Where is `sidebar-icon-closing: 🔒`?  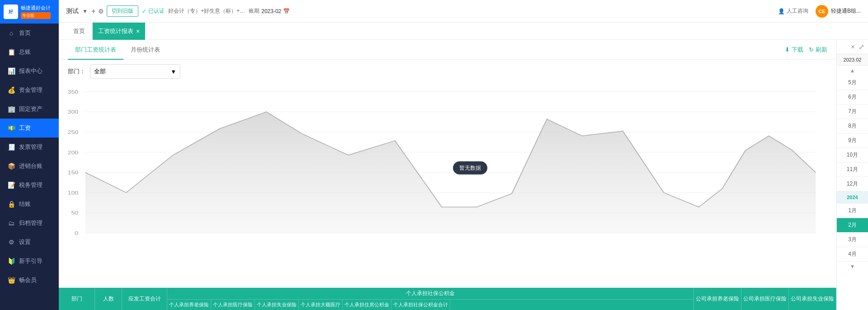
sidebar-icon-closing: 🔒 is located at coordinates (11, 204).